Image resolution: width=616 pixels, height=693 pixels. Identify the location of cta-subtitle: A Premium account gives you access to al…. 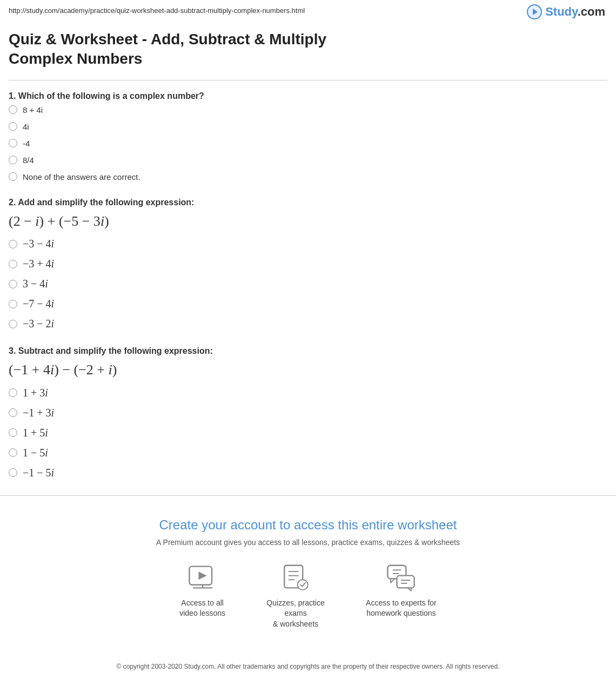
(308, 542).